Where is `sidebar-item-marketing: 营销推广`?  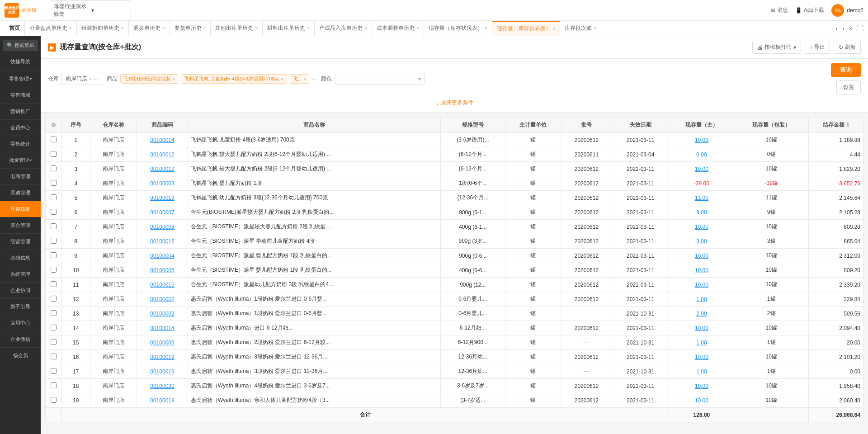 sidebar-item-marketing: 营销推广 is located at coordinates (20, 111).